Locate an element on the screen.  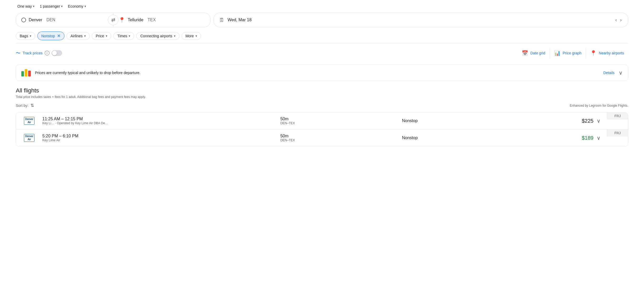
sort-row: Sort by: ⇅ Enhanced by Legroom for Googl… is located at coordinates (322, 106).